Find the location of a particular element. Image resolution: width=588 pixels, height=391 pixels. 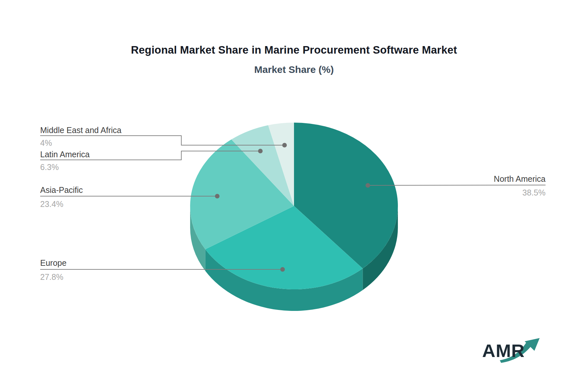

slice-label-north-america: North America is located at coordinates (520, 179).